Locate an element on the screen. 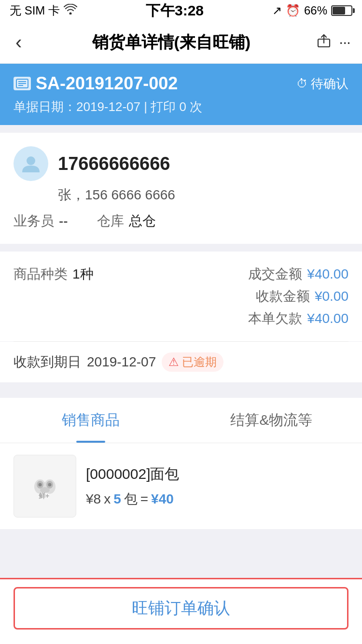 This screenshot has height=644, width=362. product-total: ¥40 is located at coordinates (162, 499).